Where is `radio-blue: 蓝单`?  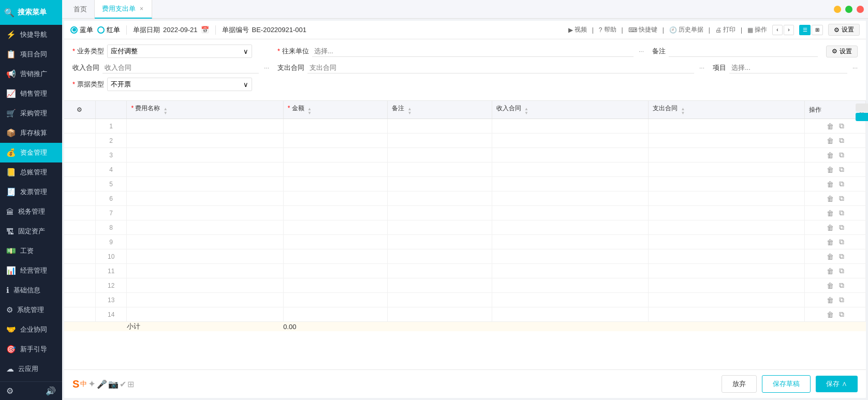 radio-blue: 蓝单 is located at coordinates (82, 30).